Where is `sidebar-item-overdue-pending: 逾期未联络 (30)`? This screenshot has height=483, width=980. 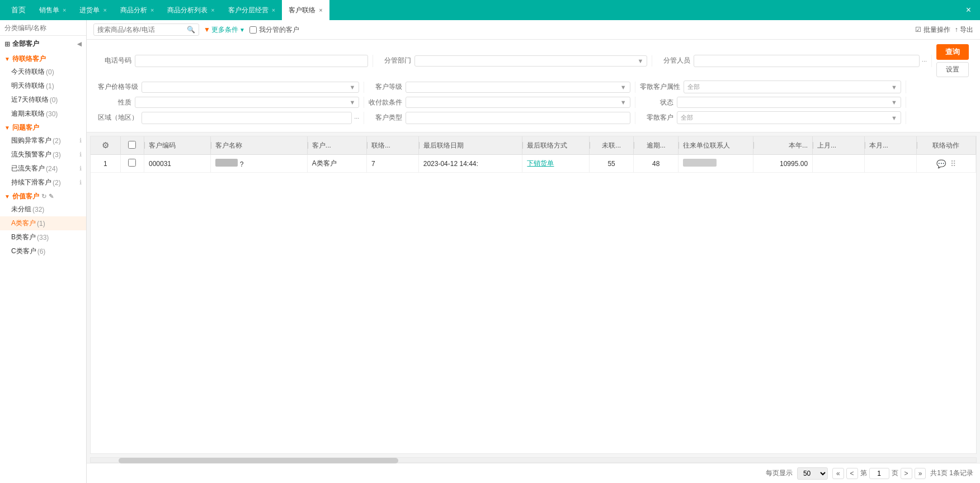
sidebar-item-overdue-pending: 逾期未联络 (30) is located at coordinates (43, 114).